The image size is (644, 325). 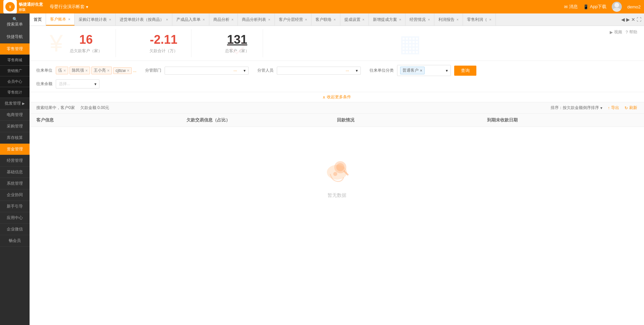 What do you see at coordinates (458, 20) in the screenshot?
I see `close-tab-profit-report: ×` at bounding box center [458, 20].